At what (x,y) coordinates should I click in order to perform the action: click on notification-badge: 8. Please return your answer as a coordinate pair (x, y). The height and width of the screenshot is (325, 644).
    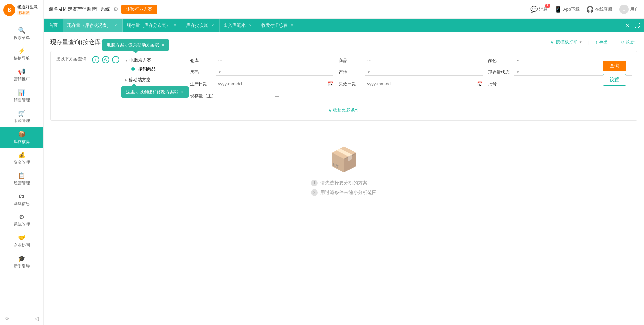
    Looking at the image, I should click on (548, 6).